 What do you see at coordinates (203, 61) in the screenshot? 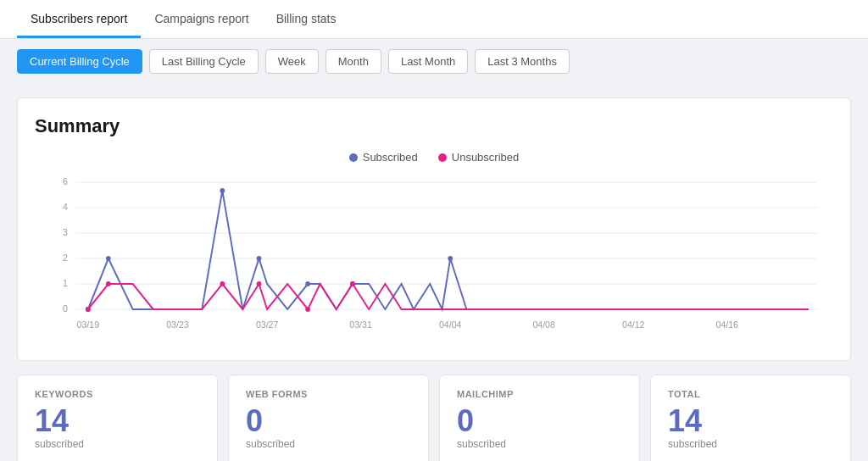
I see `filter-last-billing-cycle: Last Billing Cycle` at bounding box center [203, 61].